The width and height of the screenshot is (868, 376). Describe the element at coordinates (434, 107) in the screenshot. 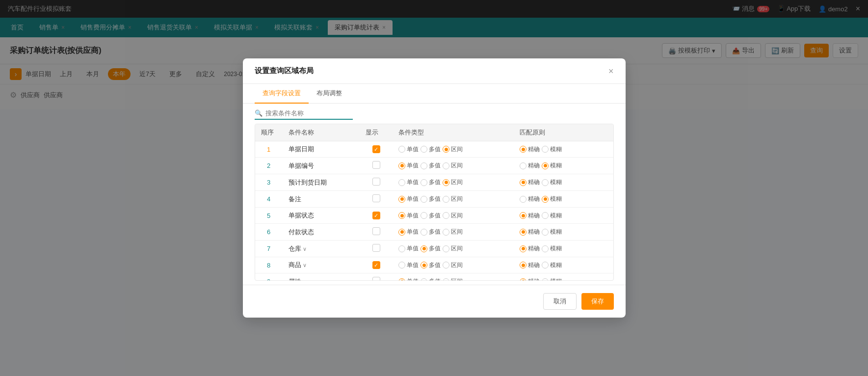

I see `modal-search-area: 🔍` at that location.